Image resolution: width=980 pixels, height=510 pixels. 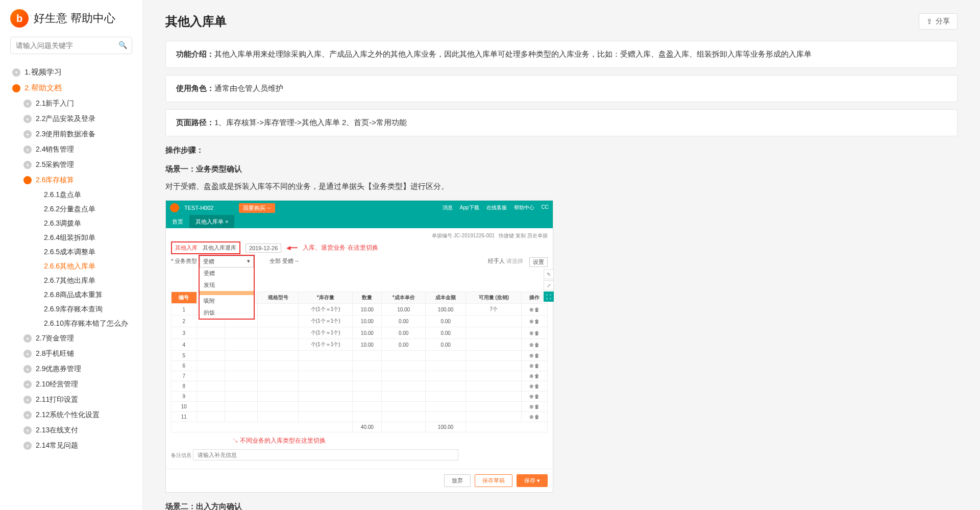 I want to click on nav-label: 2.10经营管理, so click(x=57, y=384).